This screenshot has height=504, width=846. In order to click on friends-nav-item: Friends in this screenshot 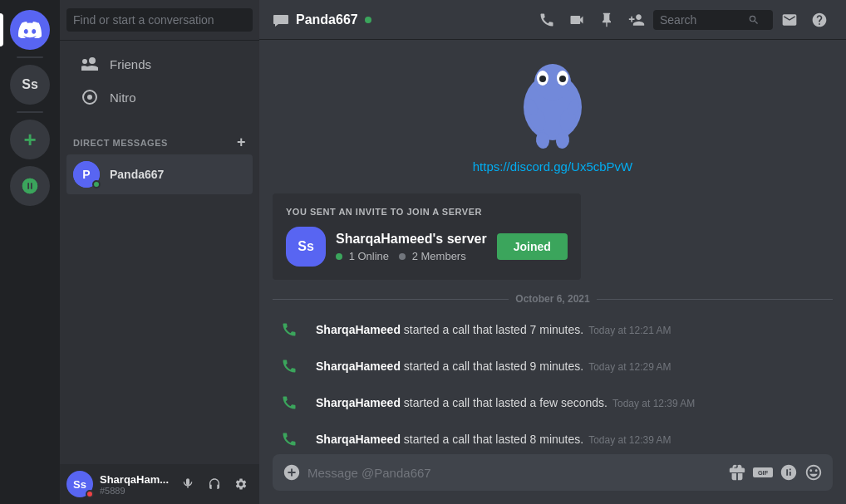, I will do `click(160, 64)`.